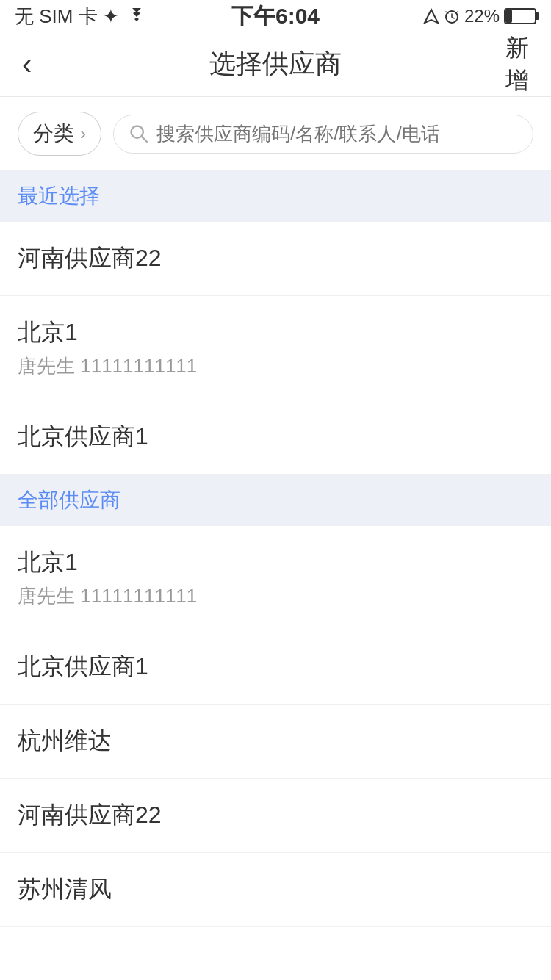 The image size is (551, 980). What do you see at coordinates (83, 134) in the screenshot?
I see `chevron-right-icon: ›` at bounding box center [83, 134].